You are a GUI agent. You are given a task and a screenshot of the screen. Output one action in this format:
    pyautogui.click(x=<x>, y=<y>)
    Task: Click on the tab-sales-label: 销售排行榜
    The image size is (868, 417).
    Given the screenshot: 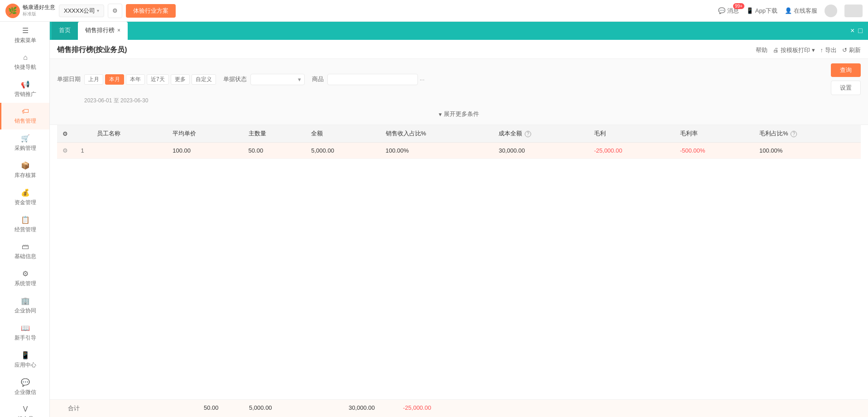 What is the action you would take?
    pyautogui.click(x=100, y=30)
    